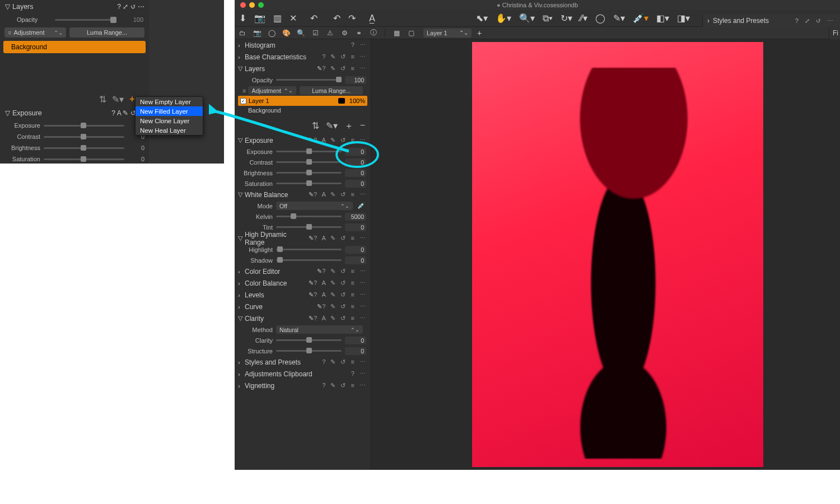 Image resolution: width=840 pixels, height=504 pixels. I want to click on single-view-icon: ▢, so click(411, 33).